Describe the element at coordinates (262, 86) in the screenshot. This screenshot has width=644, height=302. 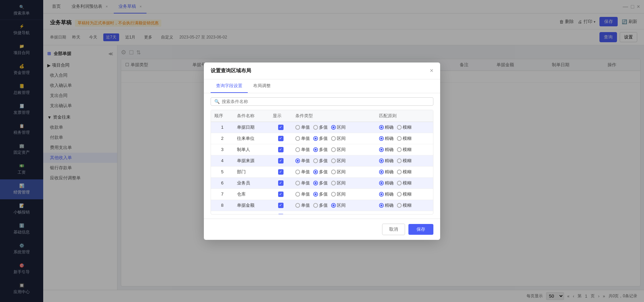
I see `modal-tab-layout-adjust: 布局调整` at that location.